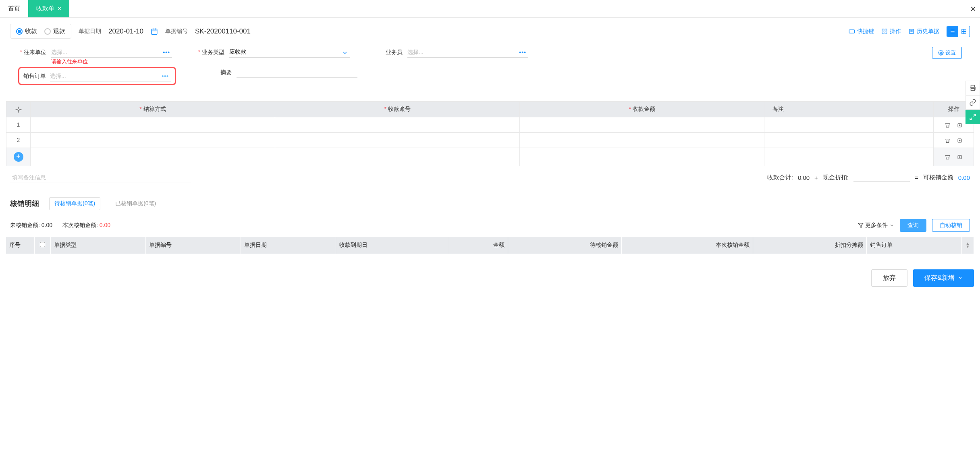 This screenshot has width=980, height=471. Describe the element at coordinates (55, 31) in the screenshot. I see `radio-refund: 退款` at that location.